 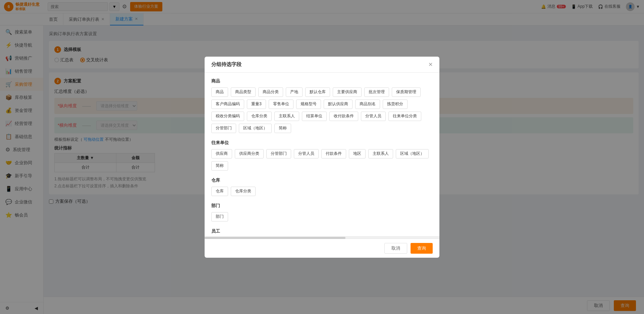 What do you see at coordinates (318, 92) in the screenshot?
I see `field-tag: 默认仓库` at bounding box center [318, 92].